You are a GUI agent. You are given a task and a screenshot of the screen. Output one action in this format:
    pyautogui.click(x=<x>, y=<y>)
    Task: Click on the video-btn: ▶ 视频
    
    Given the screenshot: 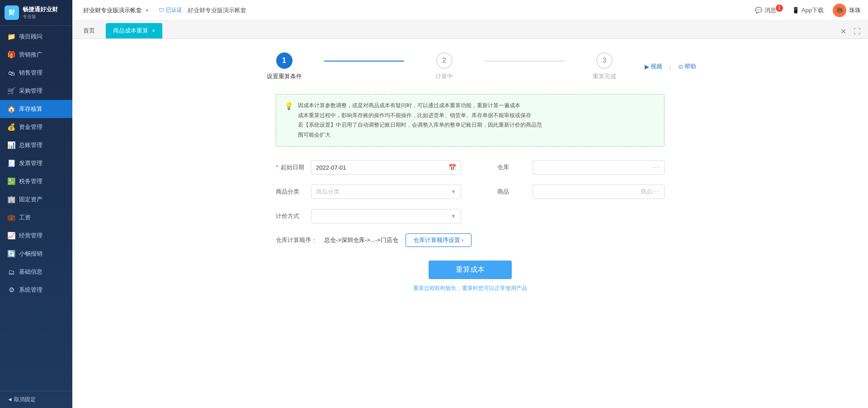 What is the action you would take?
    pyautogui.click(x=654, y=66)
    